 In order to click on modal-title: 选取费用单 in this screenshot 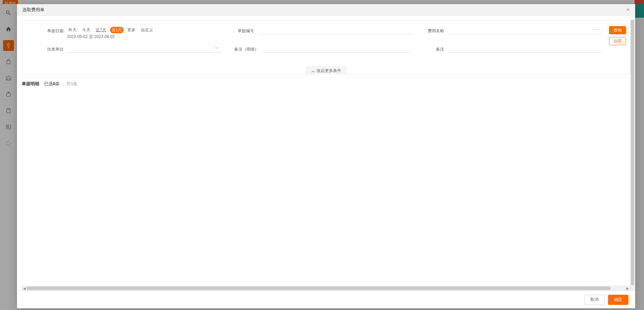, I will do `click(33, 10)`.